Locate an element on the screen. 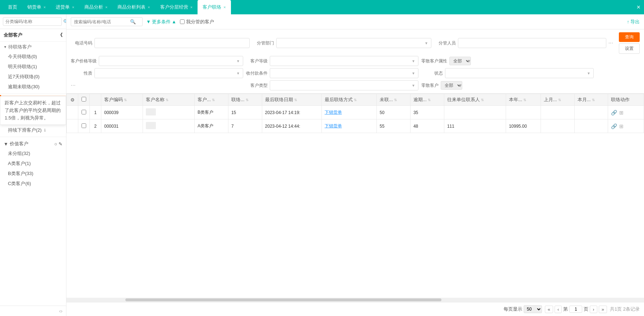  main-search-icon: 🔍 is located at coordinates (133, 22).